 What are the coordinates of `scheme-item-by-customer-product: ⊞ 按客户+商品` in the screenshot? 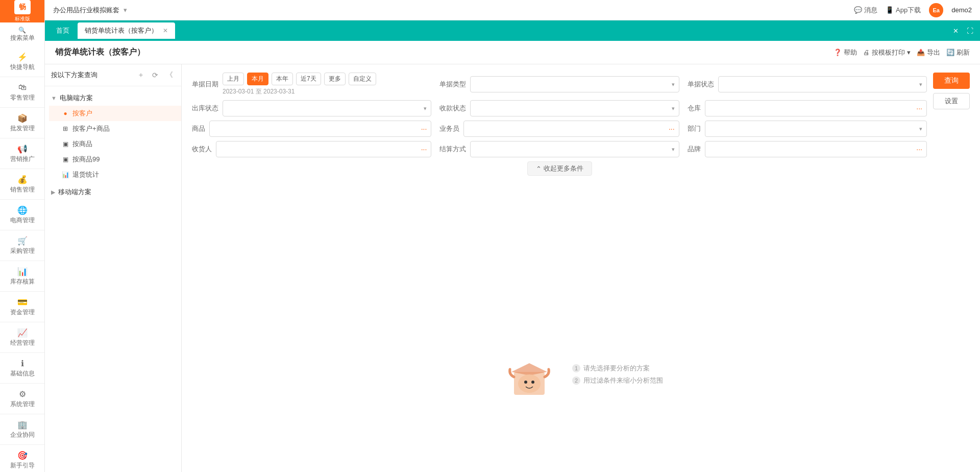 It's located at (115, 129).